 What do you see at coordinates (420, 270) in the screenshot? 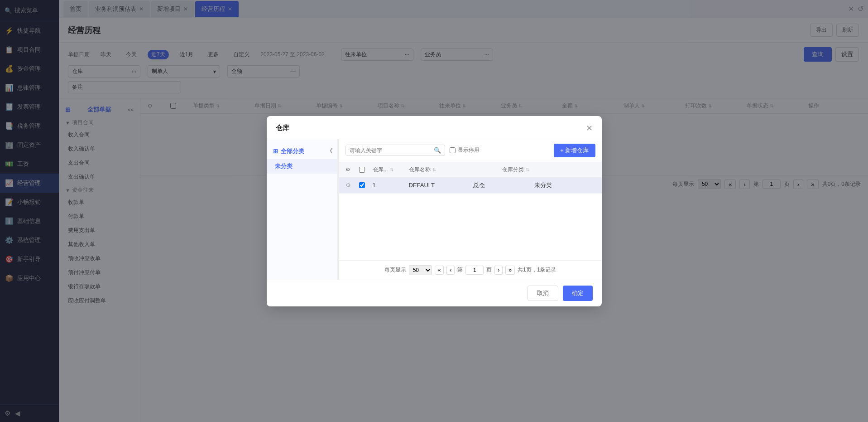
I see `dialog-per-page-select: 50 100` at bounding box center [420, 270].